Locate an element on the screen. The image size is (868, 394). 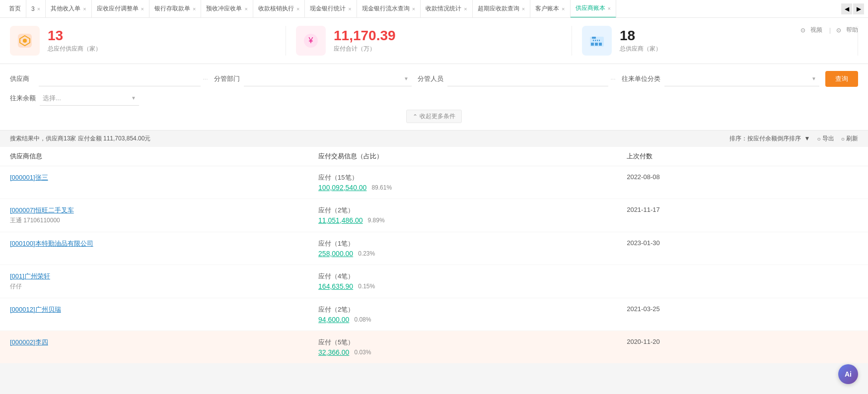
supplier-link-5: [000012]广州贝瑞 is located at coordinates (164, 310).